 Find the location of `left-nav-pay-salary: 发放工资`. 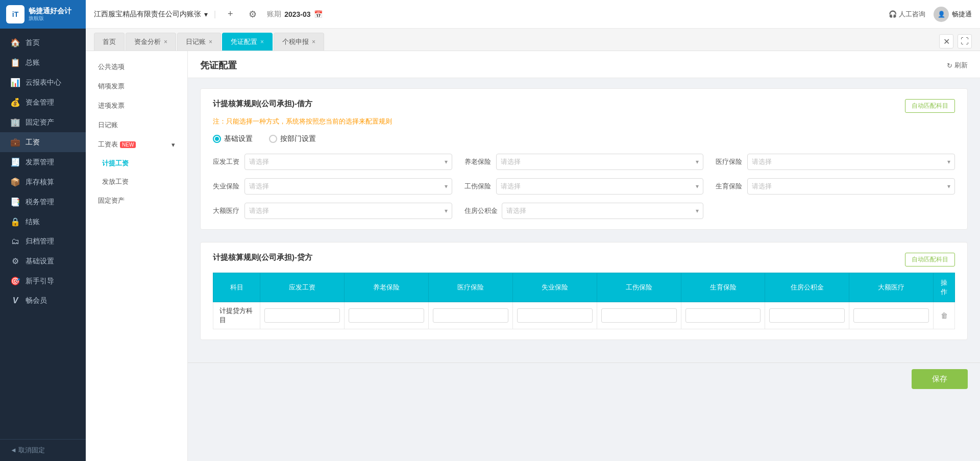

left-nav-pay-salary: 发放工资 is located at coordinates (137, 182).